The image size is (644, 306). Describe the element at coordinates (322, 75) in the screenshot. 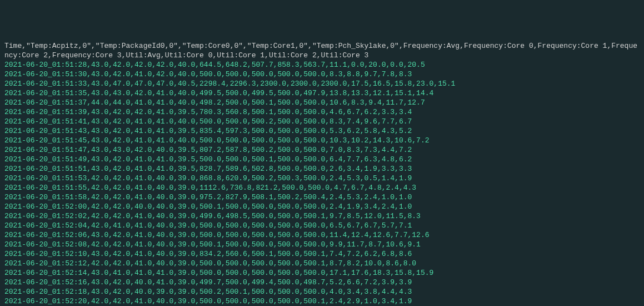

I see `data-row: 2021-06-20_01:51:30,43.0,42.0,41.0,42.0,…` at that location.